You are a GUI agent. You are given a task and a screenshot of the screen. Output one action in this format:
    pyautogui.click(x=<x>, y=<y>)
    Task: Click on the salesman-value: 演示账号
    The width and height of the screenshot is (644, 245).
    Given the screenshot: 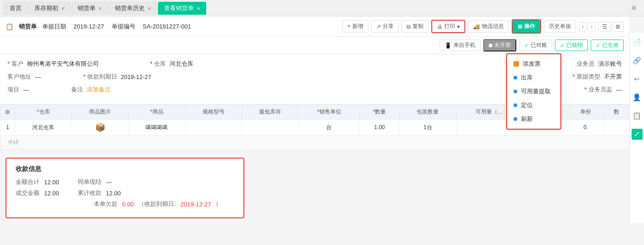 What is the action you would take?
    pyautogui.click(x=610, y=64)
    